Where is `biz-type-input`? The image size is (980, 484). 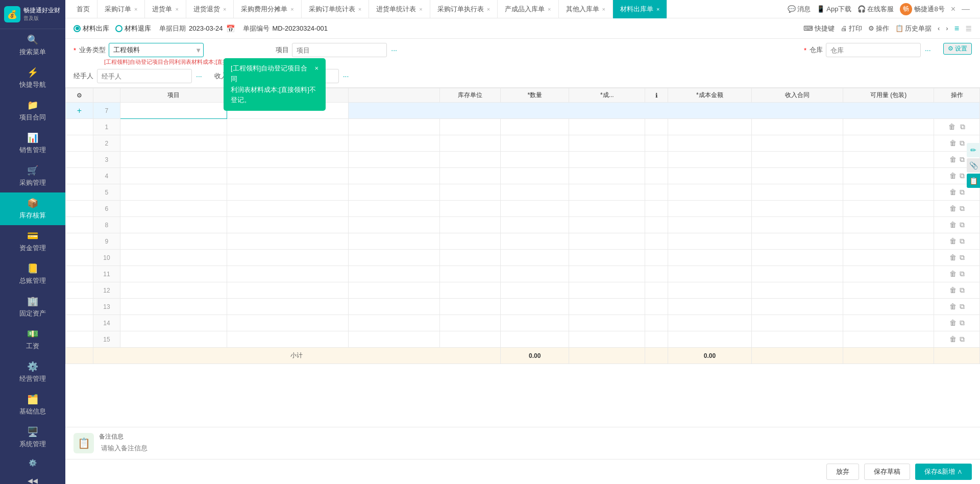 biz-type-input is located at coordinates (156, 50).